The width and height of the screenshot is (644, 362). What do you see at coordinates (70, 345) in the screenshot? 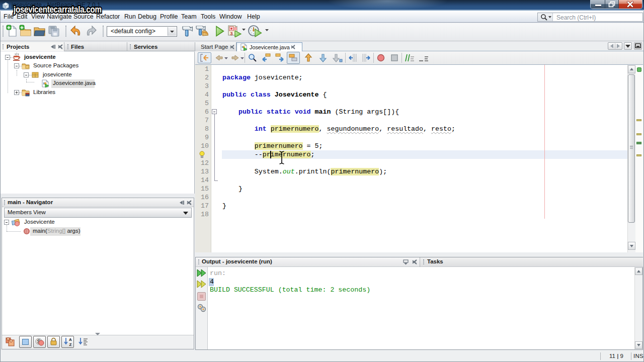
I see `svg-text: Z` at bounding box center [70, 345].